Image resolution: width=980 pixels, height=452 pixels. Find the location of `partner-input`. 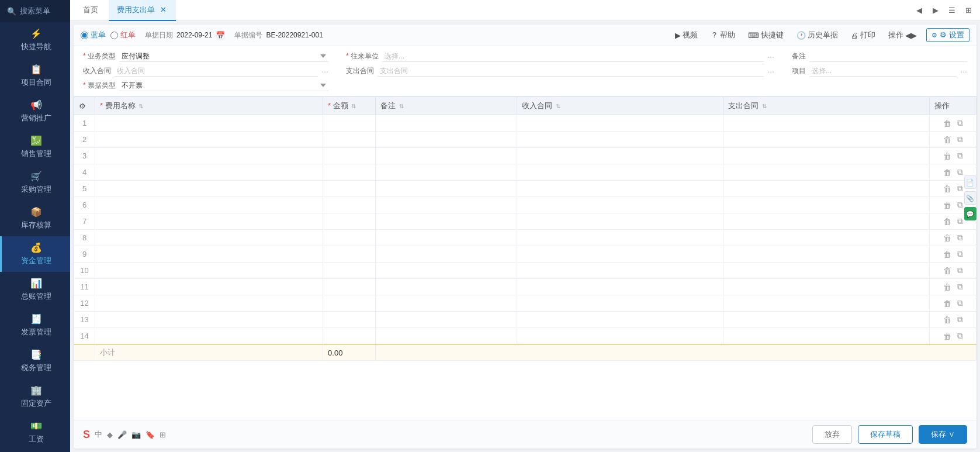

partner-input is located at coordinates (573, 56).